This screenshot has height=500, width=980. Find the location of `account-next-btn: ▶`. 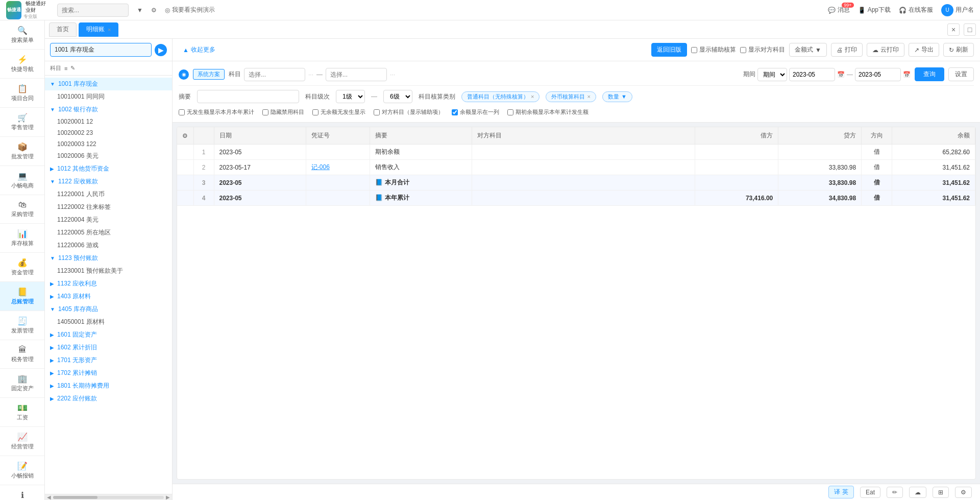

account-next-btn: ▶ is located at coordinates (161, 50).